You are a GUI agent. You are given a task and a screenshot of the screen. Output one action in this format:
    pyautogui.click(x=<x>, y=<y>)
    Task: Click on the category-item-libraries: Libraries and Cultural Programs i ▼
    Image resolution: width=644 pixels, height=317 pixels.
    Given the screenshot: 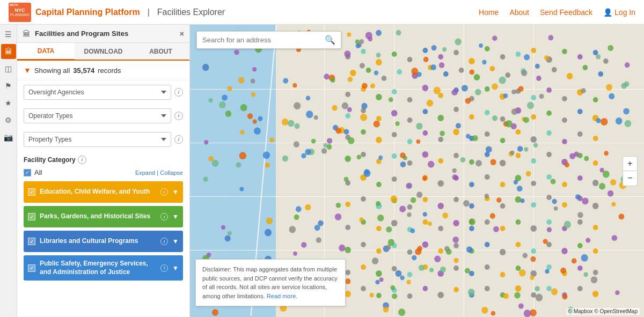 What is the action you would take?
    pyautogui.click(x=103, y=241)
    